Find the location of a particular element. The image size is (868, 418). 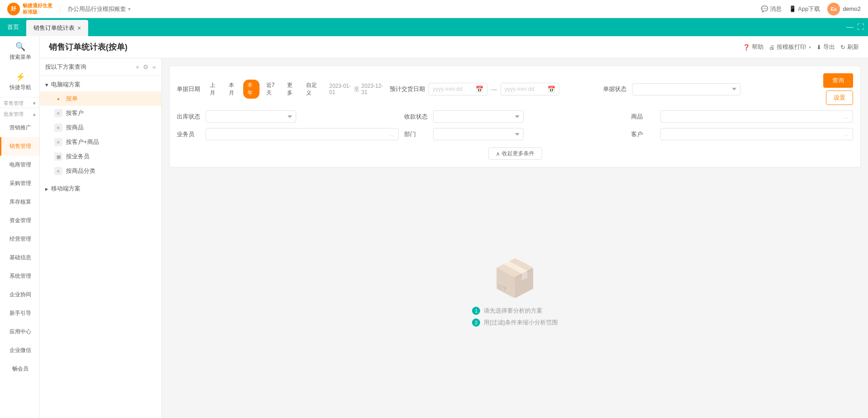

customer-input: ... is located at coordinates (757, 134).